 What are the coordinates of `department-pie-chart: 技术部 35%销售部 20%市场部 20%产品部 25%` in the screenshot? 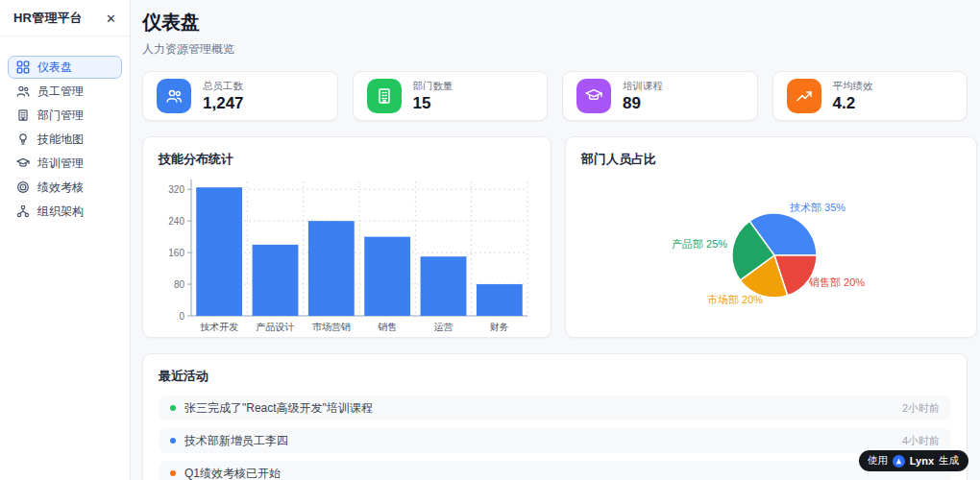 It's located at (771, 254).